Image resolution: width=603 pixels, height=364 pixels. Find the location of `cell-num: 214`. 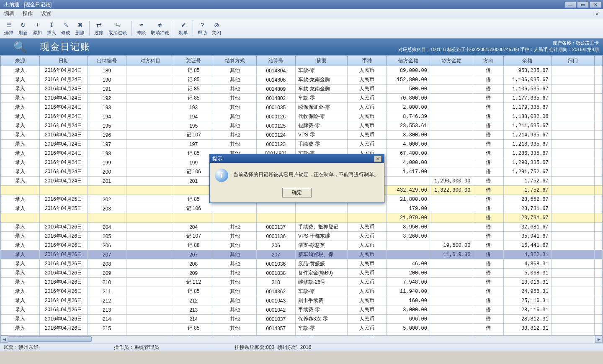

cell-num: 214 is located at coordinates (107, 319).